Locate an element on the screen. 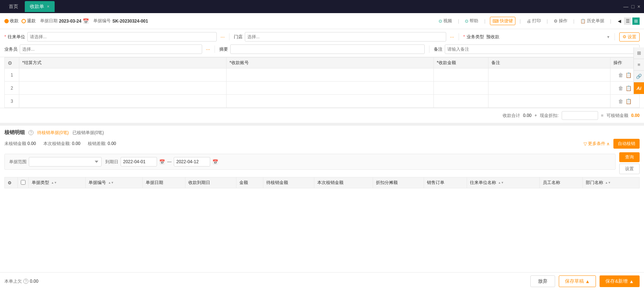 Image resolution: width=644 pixels, height=290 pixels. save-draft-btn: 保存草稿 ▲ is located at coordinates (578, 281).